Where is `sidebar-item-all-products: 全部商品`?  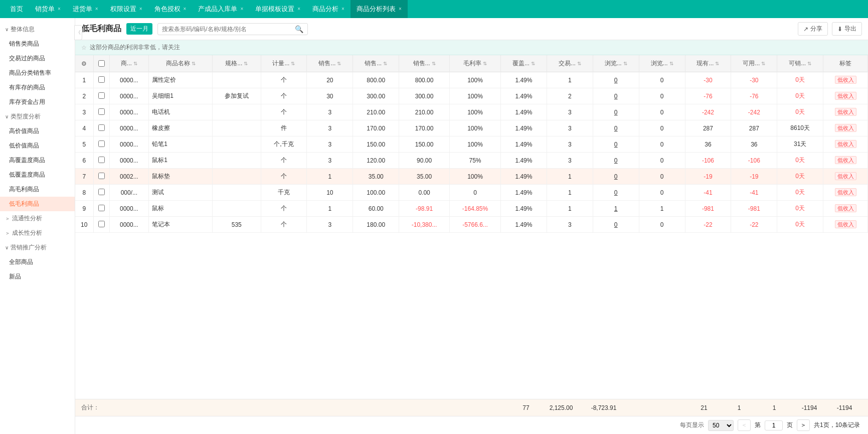
sidebar-item-all-products: 全部商品 is located at coordinates (37, 262).